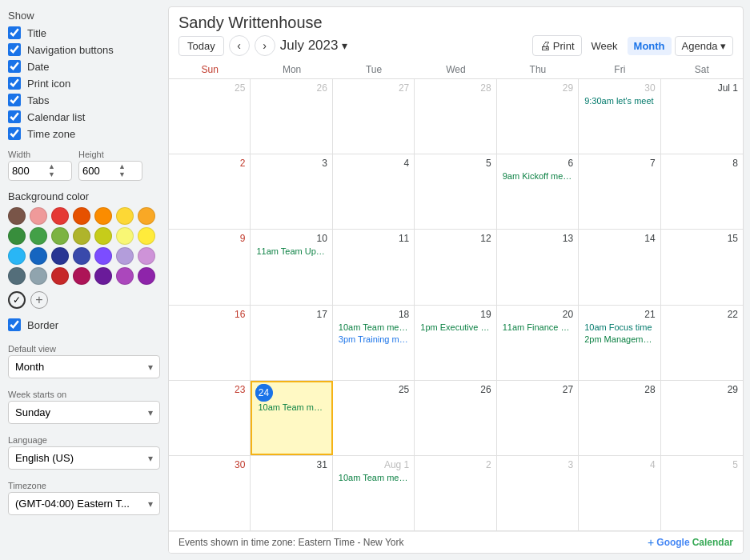  I want to click on event-5-2-0: 10am Team meeting, so click(373, 478).